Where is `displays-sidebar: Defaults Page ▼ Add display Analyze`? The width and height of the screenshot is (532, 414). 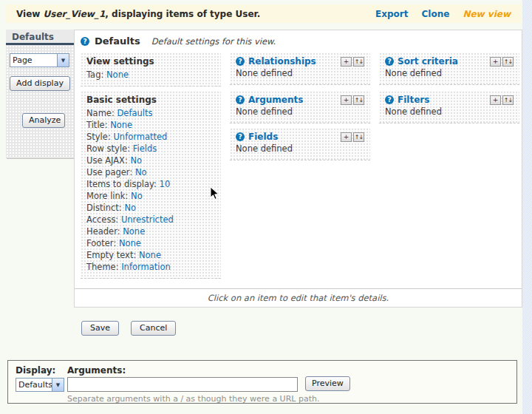
displays-sidebar: Defaults Page ▼ Add display Analyze is located at coordinates (40, 94).